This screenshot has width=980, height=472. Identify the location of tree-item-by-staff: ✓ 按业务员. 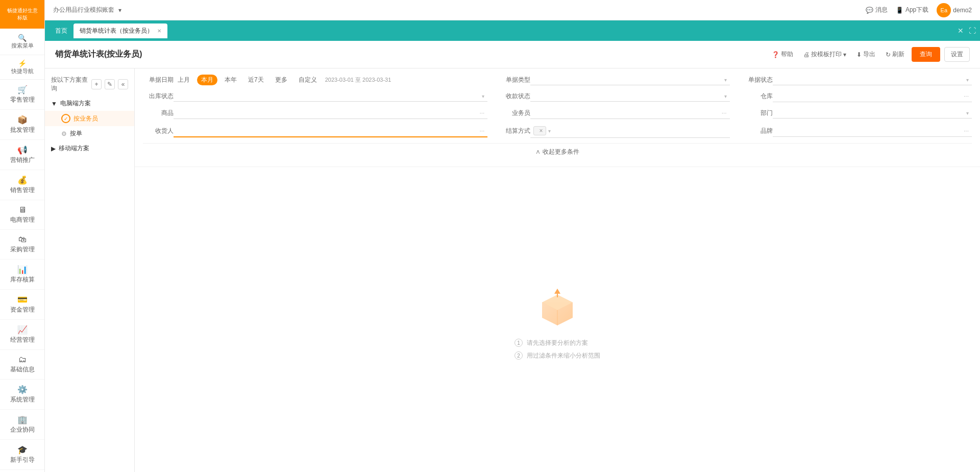
(90, 119).